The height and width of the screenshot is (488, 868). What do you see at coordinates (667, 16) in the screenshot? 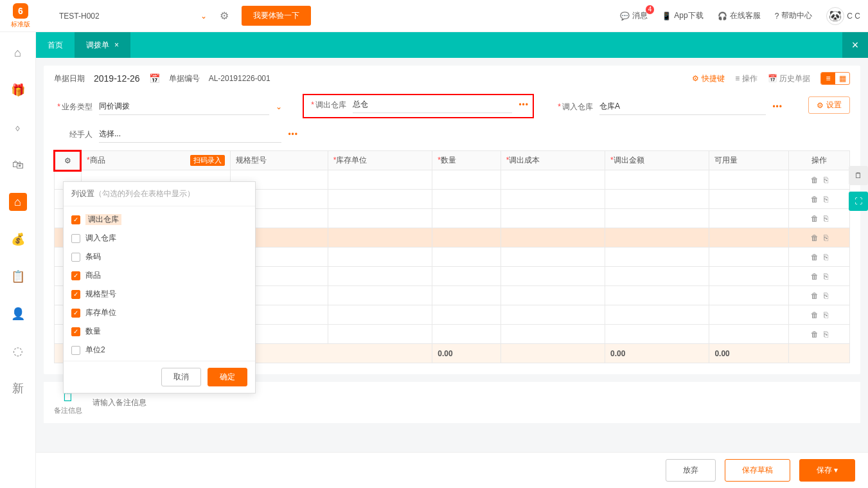
I see `phone-icon: 📱` at bounding box center [667, 16].